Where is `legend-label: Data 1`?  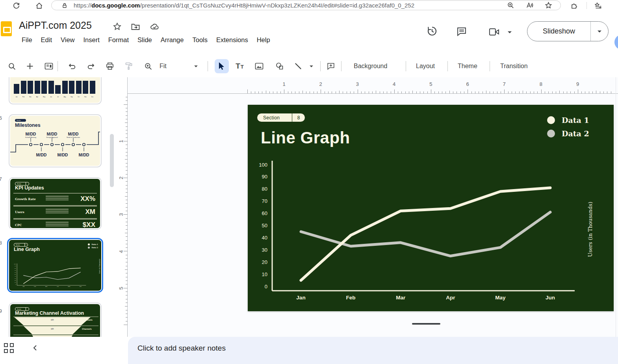
legend-label: Data 1 is located at coordinates (95, 244).